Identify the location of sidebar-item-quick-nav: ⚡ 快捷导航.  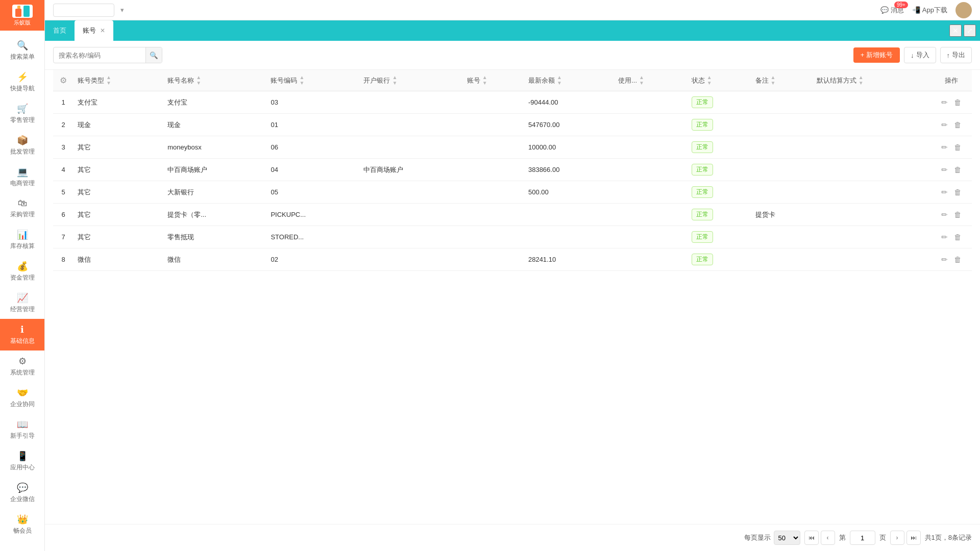
(22, 82).